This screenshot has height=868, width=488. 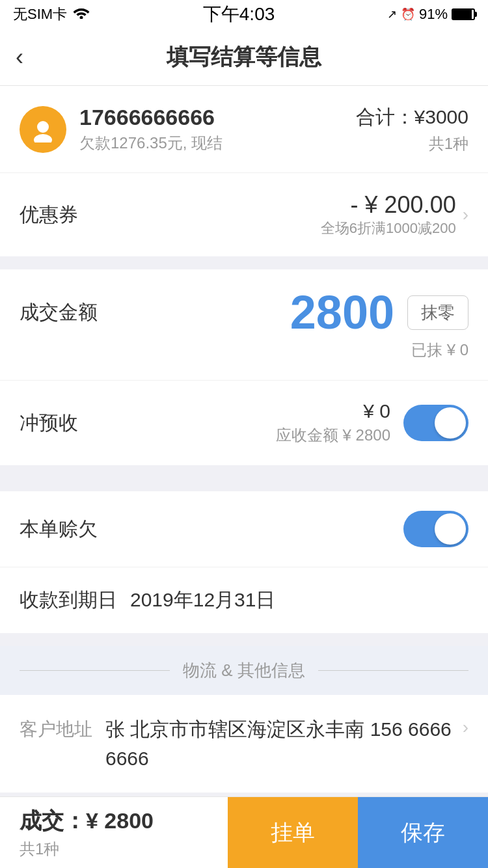 What do you see at coordinates (43, 129) in the screenshot?
I see `avatar` at bounding box center [43, 129].